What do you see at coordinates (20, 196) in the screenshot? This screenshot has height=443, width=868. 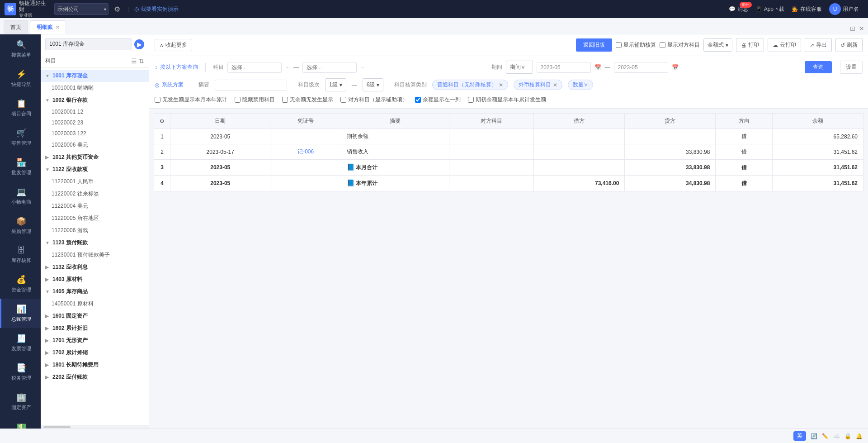 I see `sidebar-item-ecommerce: 💻 小畅电商` at bounding box center [20, 196].